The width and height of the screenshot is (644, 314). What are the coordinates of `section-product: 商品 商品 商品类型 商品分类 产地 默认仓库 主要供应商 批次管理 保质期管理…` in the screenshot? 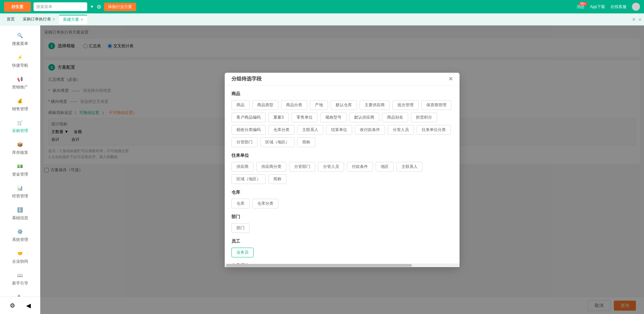 It's located at (342, 119).